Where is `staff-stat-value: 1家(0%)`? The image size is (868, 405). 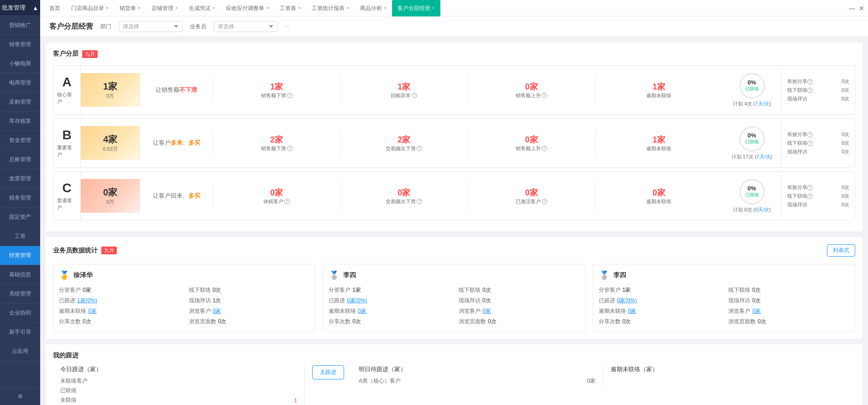 staff-stat-value: 1家(0%) is located at coordinates (87, 300).